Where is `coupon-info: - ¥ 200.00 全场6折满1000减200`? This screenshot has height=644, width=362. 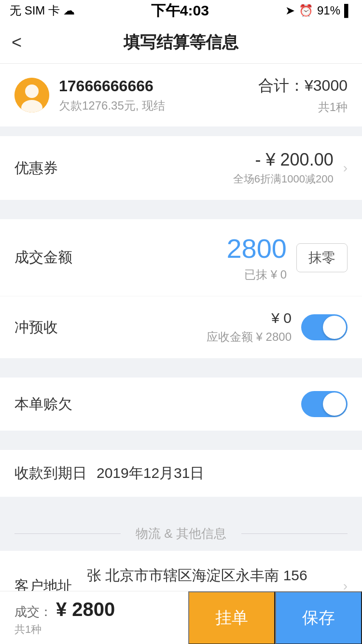
coupon-info: - ¥ 200.00 全场6折满1000减200 is located at coordinates (283, 168).